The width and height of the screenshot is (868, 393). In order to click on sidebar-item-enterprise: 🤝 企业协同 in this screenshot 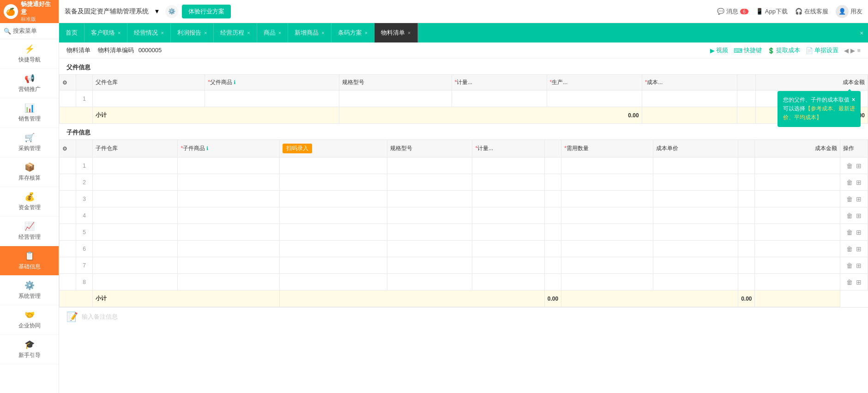, I will do `click(30, 320)`.